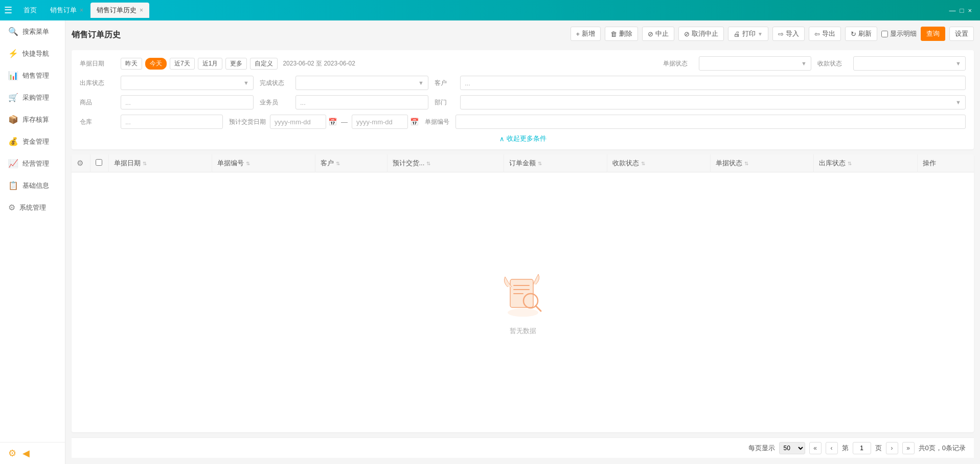 The image size is (980, 464). What do you see at coordinates (650, 34) in the screenshot?
I see `stop-icon: ⊘` at bounding box center [650, 34].